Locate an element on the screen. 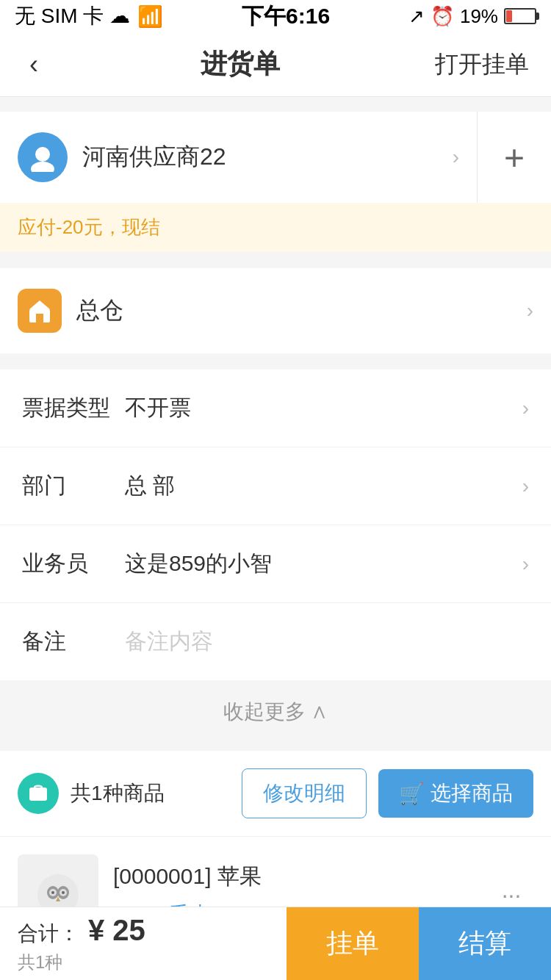 The width and height of the screenshot is (551, 980). ticket-type-value: 不开票 is located at coordinates (323, 408).